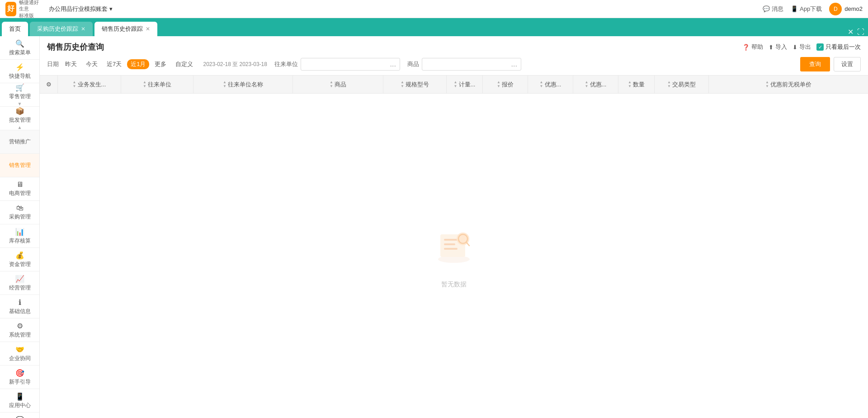 The height and width of the screenshot is (418, 868). I want to click on date-option-1month: 近1月, so click(138, 64).